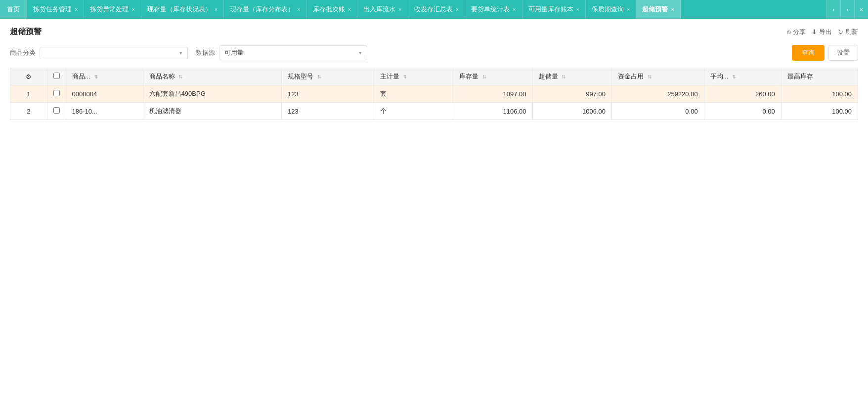 The height and width of the screenshot is (395, 868). What do you see at coordinates (104, 94) in the screenshot?
I see `row-1-product-code: 0000004` at bounding box center [104, 94].